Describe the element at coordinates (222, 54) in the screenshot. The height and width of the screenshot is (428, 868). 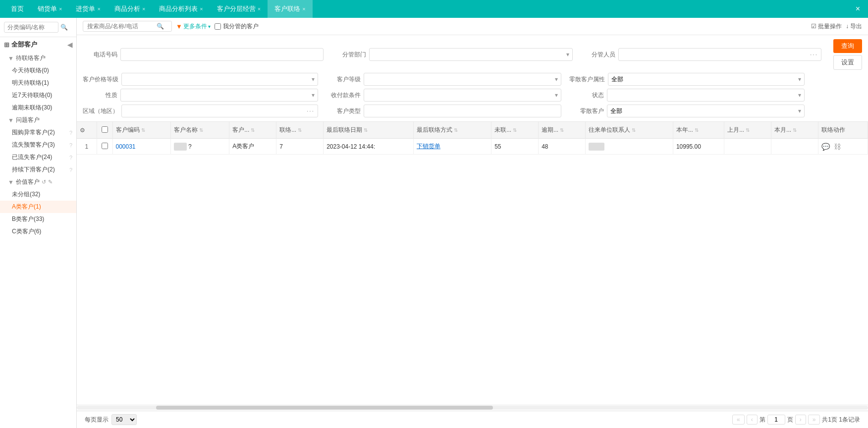
I see `phone-input` at that location.